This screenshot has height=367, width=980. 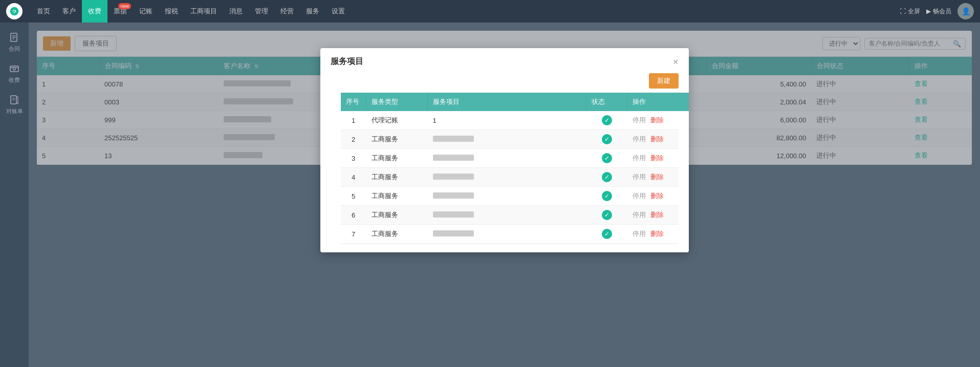 What do you see at coordinates (607, 102) in the screenshot?
I see `modal-col-status: 状态` at bounding box center [607, 102].